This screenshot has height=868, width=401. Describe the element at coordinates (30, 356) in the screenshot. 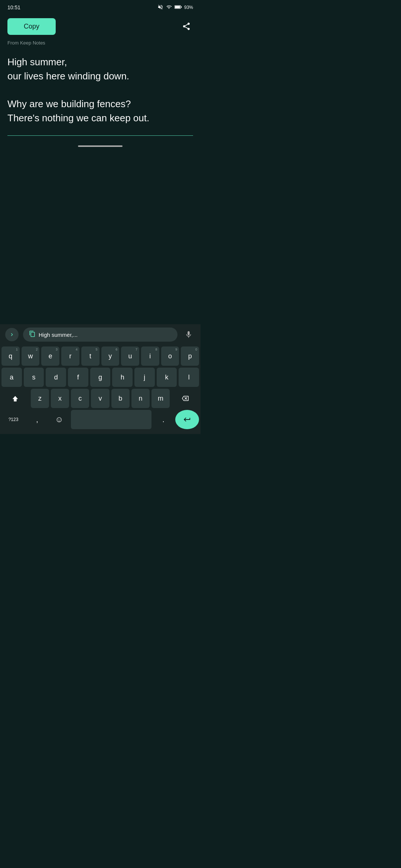

I see `key-w: 2w` at that location.